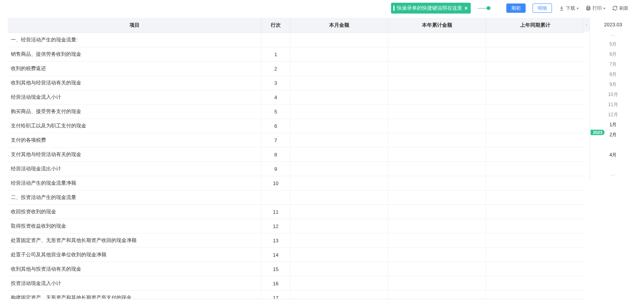  What do you see at coordinates (613, 74) in the screenshot?
I see `month-item: 8月` at bounding box center [613, 74].